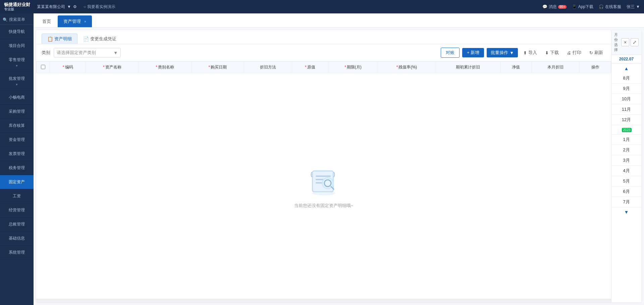 The height and width of the screenshot is (305, 644). What do you see at coordinates (268, 67) in the screenshot?
I see `col-depreciation-method: 折旧方法` at bounding box center [268, 67].